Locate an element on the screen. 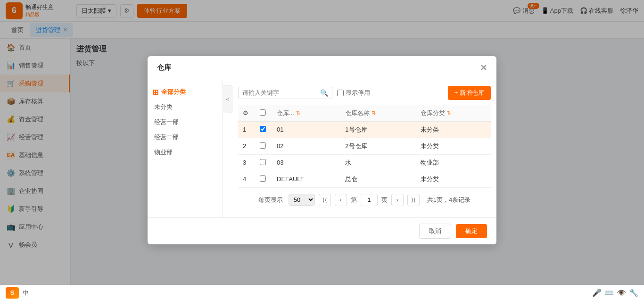 This screenshot has height=300, width=644. cell-code: 03 is located at coordinates (306, 162).